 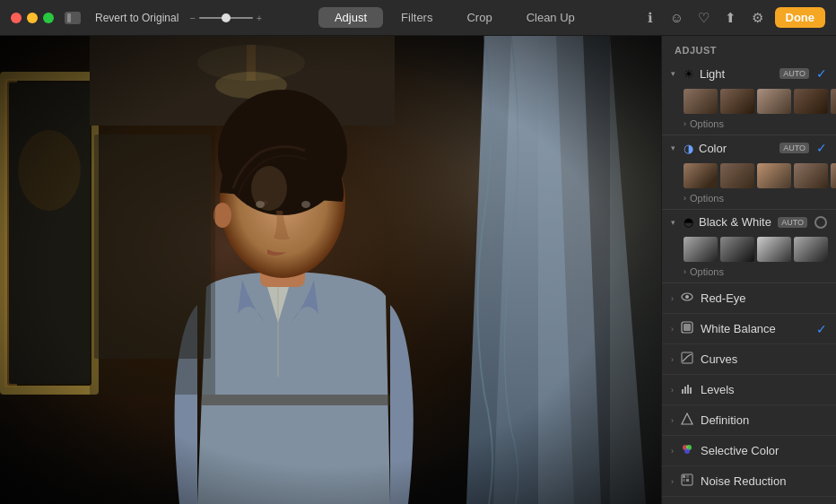 I want to click on fullscreen-button, so click(x=48, y=18).